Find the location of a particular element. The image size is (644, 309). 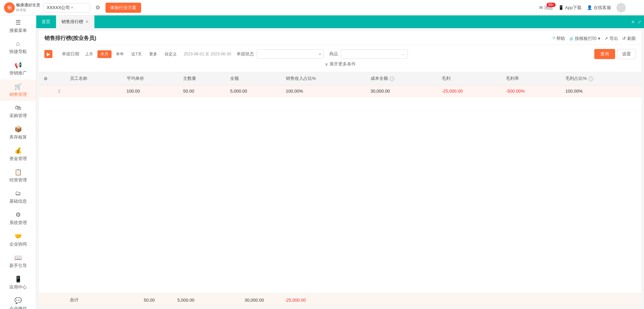

page-actions: ? 帮助 🖨 按模板打印 ▾ ↗ 导出 ↺ is located at coordinates (594, 39).